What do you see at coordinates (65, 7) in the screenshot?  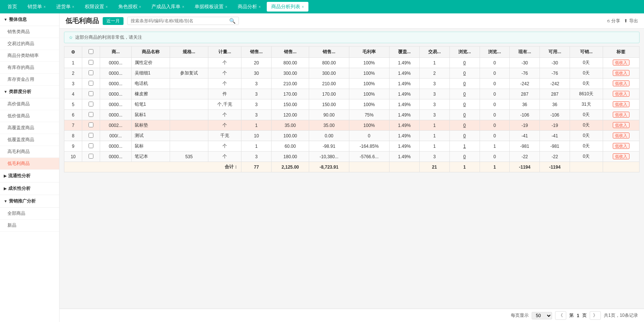 I see `nav-item-进货单: 进货单×` at bounding box center [65, 7].